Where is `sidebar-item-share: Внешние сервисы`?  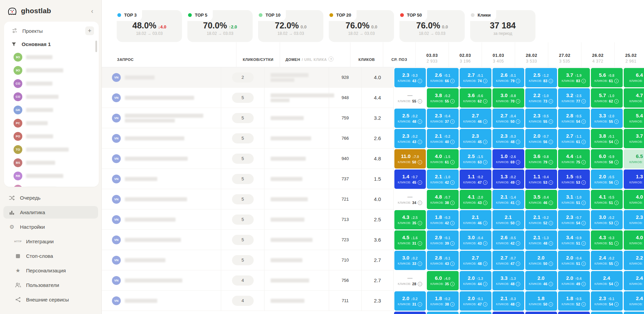 sidebar-item-share: Внешние сервисы is located at coordinates (51, 300).